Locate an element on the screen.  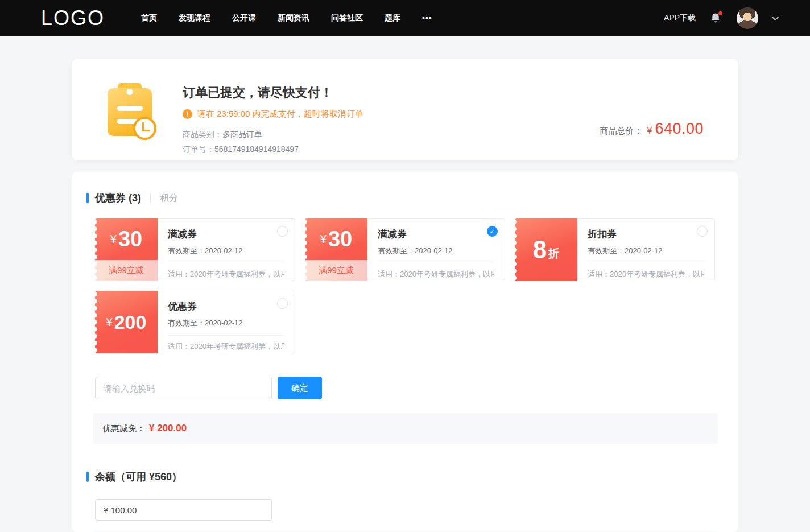
nav-item-home: 首页 is located at coordinates (149, 18).